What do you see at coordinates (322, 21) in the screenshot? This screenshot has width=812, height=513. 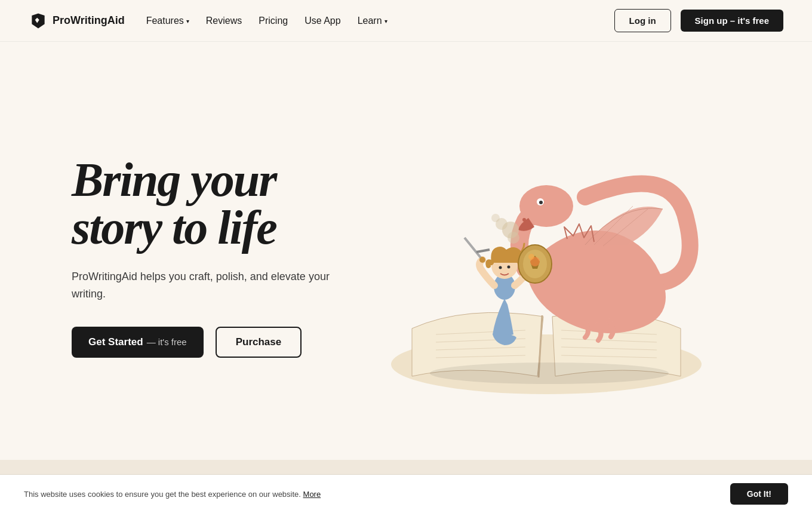 I see `nav-item-use-app: Use App` at bounding box center [322, 21].